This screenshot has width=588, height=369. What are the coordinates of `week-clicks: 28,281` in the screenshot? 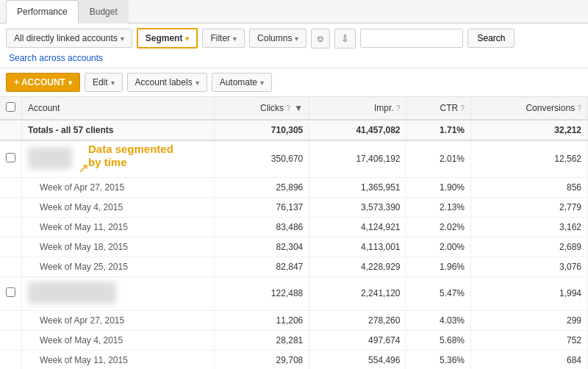 It's located at (262, 340).